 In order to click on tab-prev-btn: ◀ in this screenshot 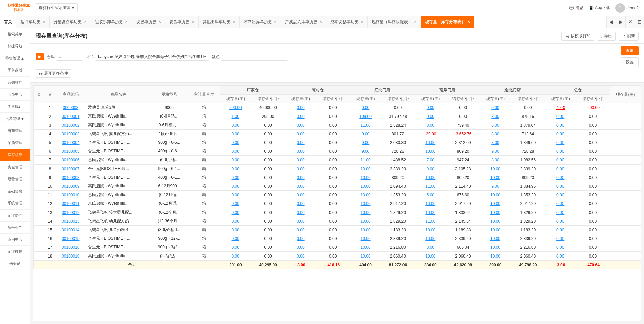, I will do `click(611, 22)`.